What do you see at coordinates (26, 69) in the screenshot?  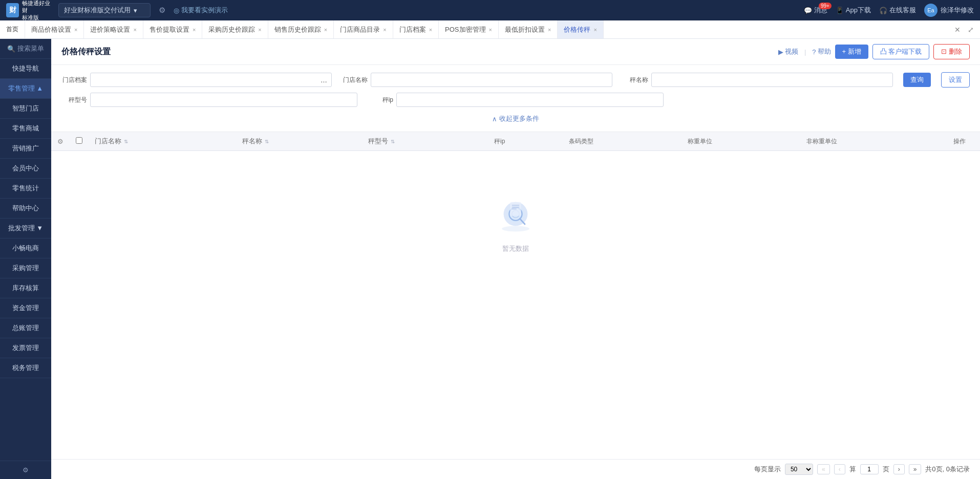 I see `sidebar-item-quicknav: 快捷导航` at bounding box center [26, 69].